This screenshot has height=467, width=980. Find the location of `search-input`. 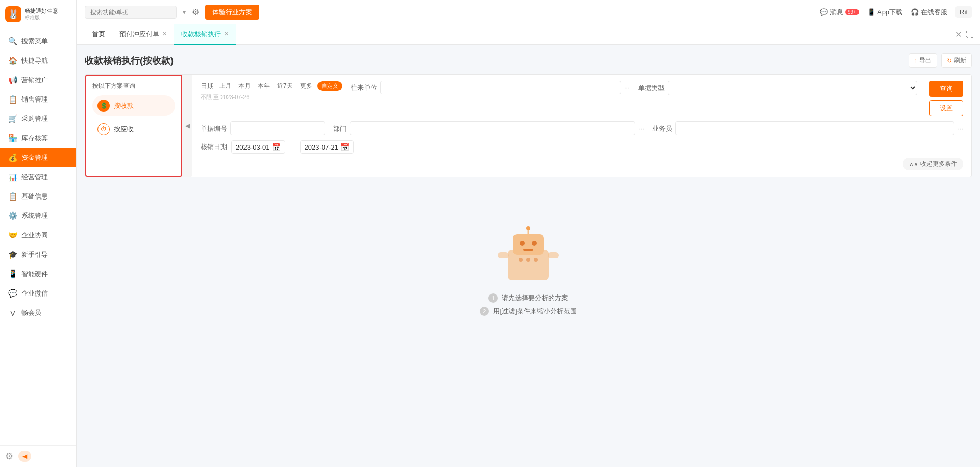

search-input is located at coordinates (131, 12).